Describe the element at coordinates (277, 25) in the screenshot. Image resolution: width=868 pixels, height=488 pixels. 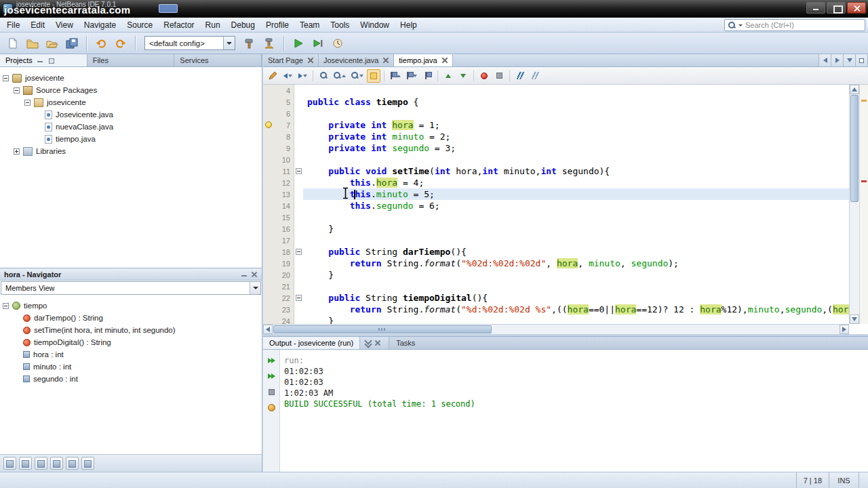
I see `menu-item-profile: Profile` at that location.